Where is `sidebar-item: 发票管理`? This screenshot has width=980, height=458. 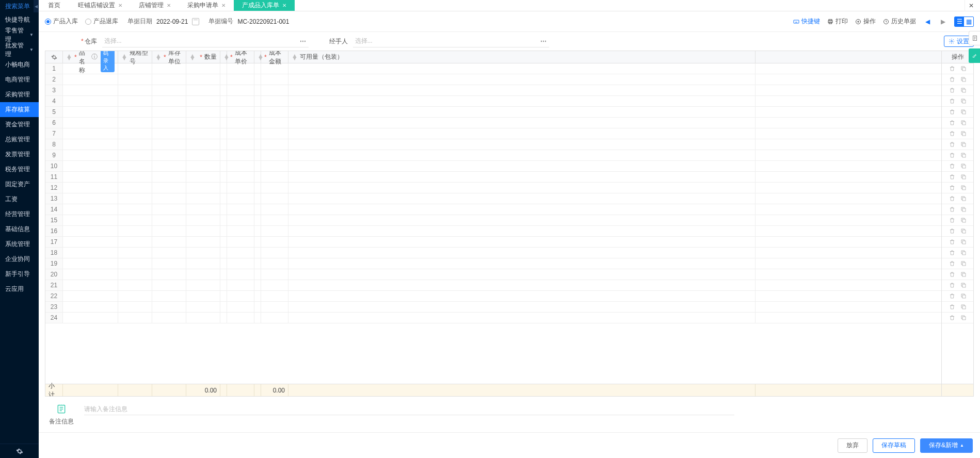 sidebar-item: 发票管理 is located at coordinates (20, 155).